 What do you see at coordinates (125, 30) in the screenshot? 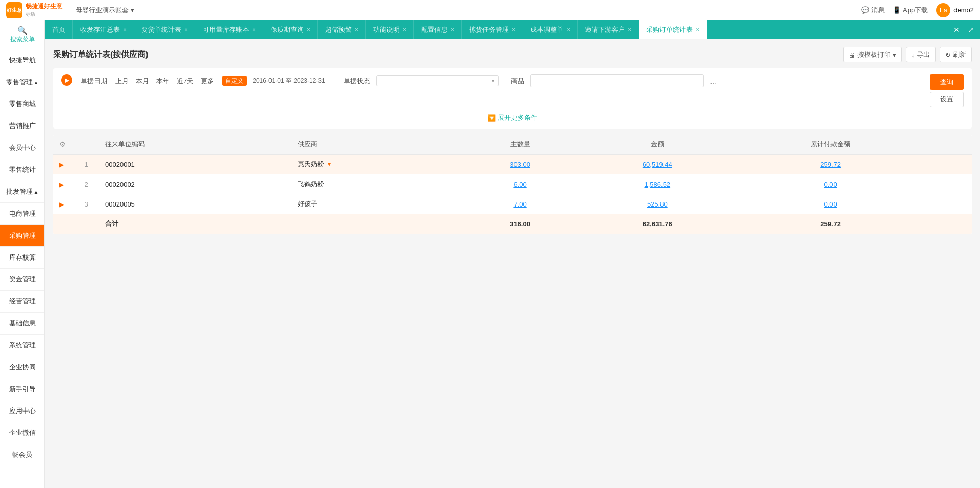
I see `tab-close-collection: ×` at bounding box center [125, 30].